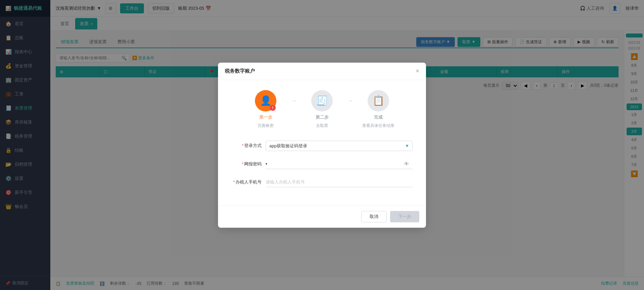 The image size is (644, 290). I want to click on step-1-label: 第一步, so click(266, 117).